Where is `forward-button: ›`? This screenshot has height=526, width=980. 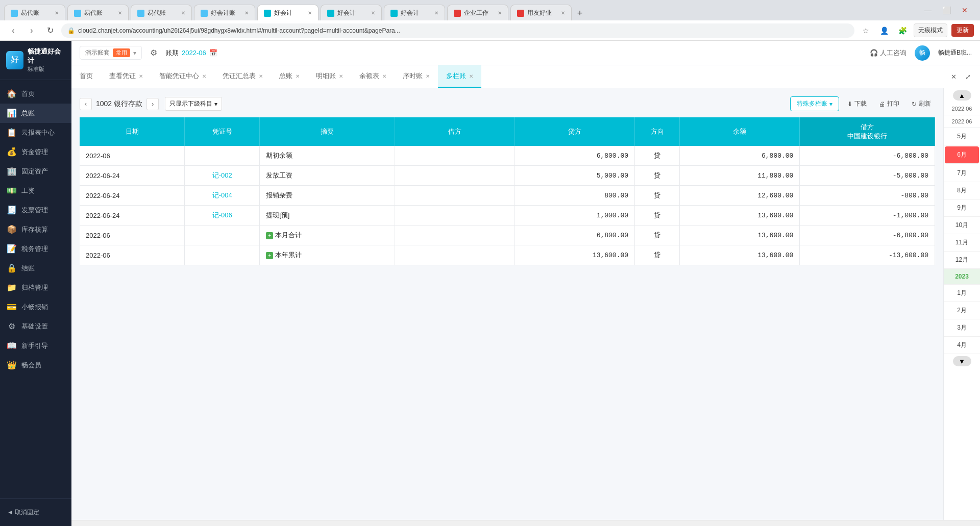
forward-button: › is located at coordinates (32, 31).